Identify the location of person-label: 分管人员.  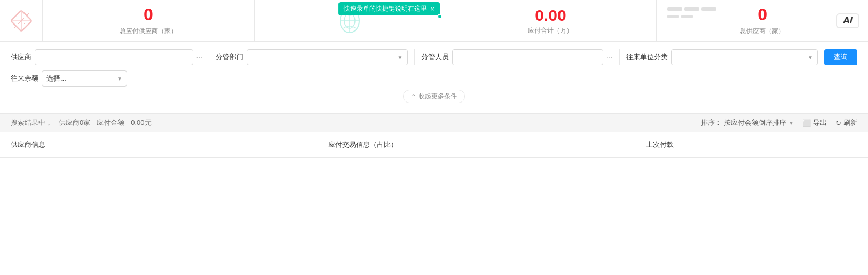
(435, 57).